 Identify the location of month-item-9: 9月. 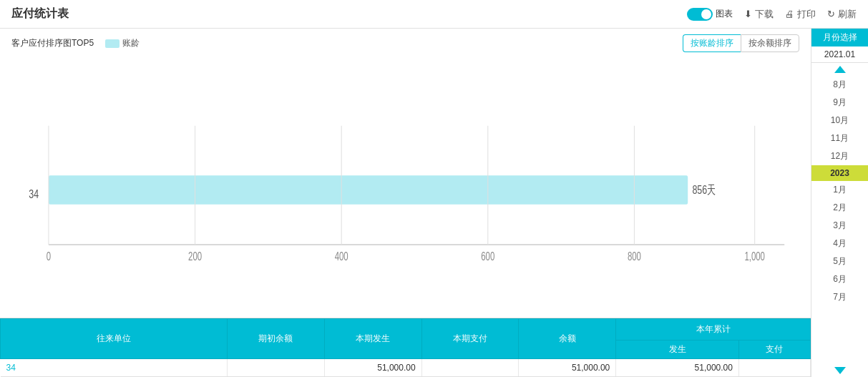
(840, 103).